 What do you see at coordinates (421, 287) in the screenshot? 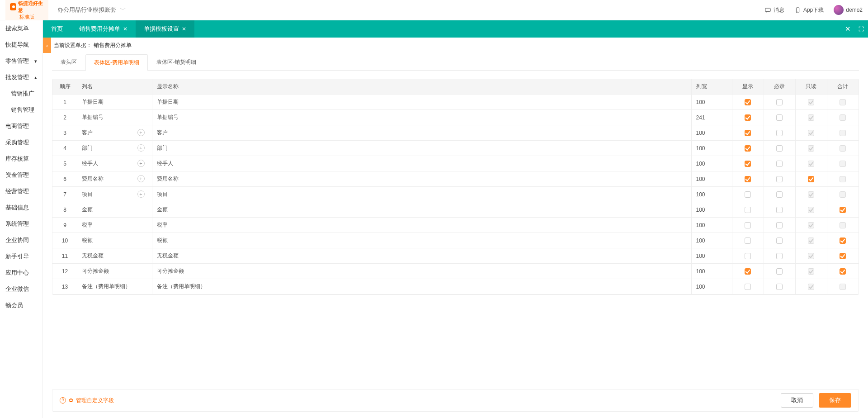
I see `cell-display-name: 备注（费用单明细）` at bounding box center [421, 287].